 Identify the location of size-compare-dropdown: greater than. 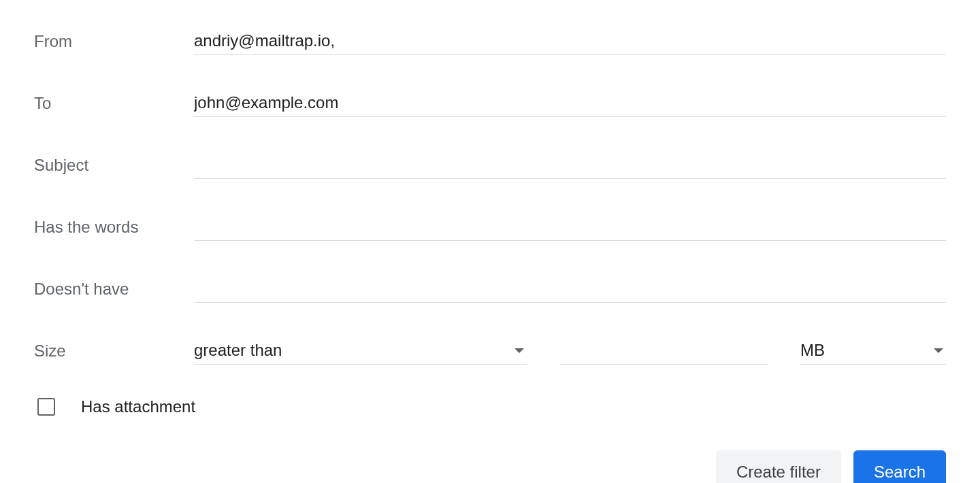
(361, 351).